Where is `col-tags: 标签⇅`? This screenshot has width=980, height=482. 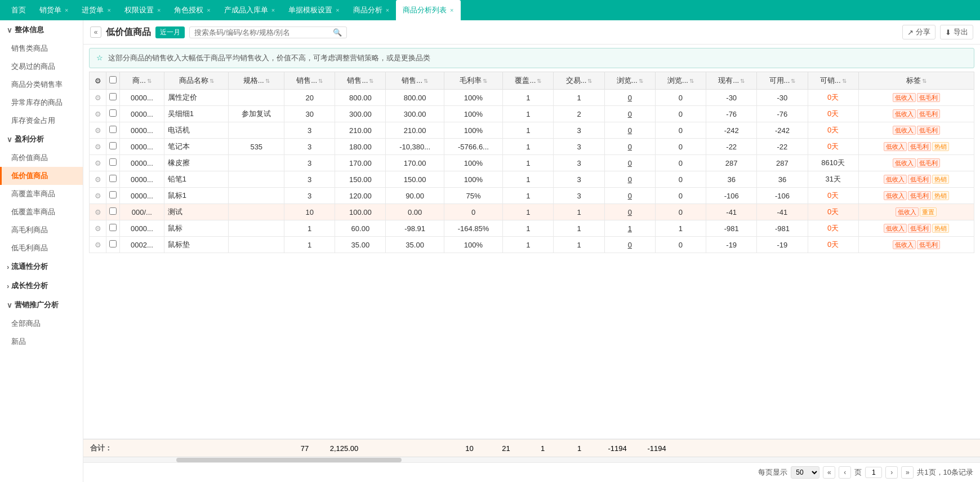
col-tags: 标签⇅ is located at coordinates (916, 81).